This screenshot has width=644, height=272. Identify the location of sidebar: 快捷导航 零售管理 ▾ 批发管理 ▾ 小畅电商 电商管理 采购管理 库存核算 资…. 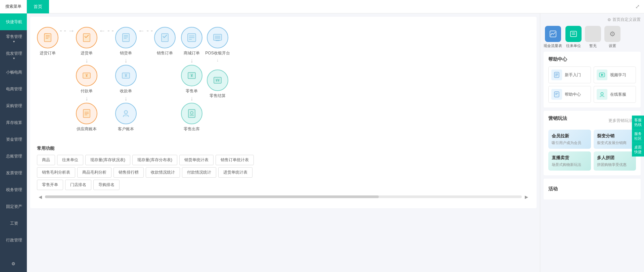
(13, 143).